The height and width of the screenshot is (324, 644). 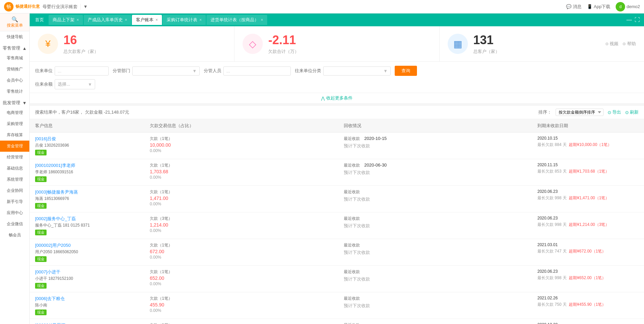 What do you see at coordinates (200, 20) in the screenshot?
I see `tab-close-purchase-stats: ×` at bounding box center [200, 20].